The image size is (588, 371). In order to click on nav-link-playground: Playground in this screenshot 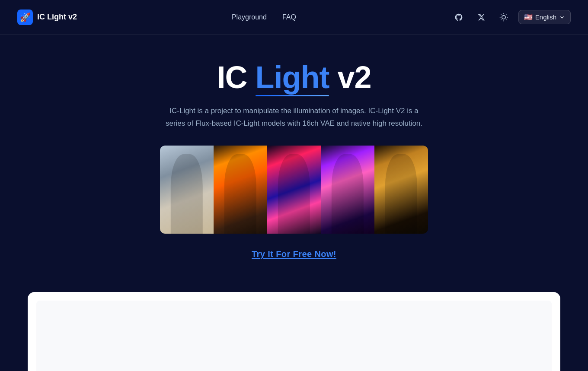, I will do `click(249, 17)`.